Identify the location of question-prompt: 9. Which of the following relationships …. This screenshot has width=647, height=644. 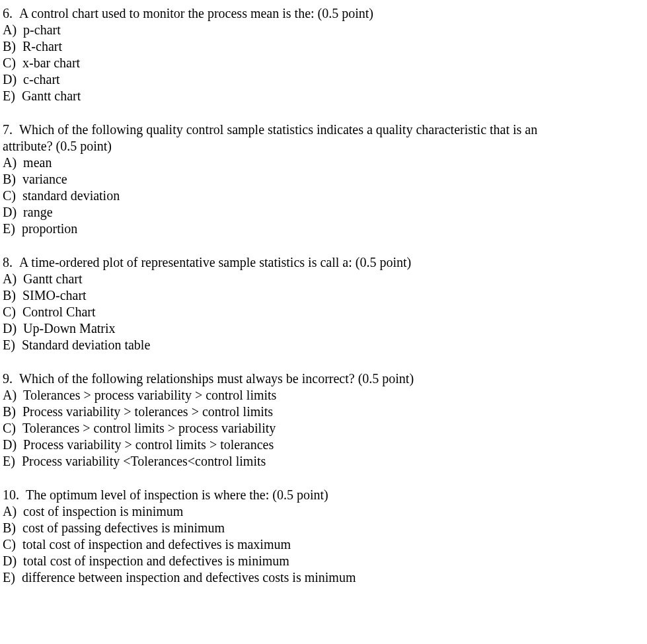
(324, 379).